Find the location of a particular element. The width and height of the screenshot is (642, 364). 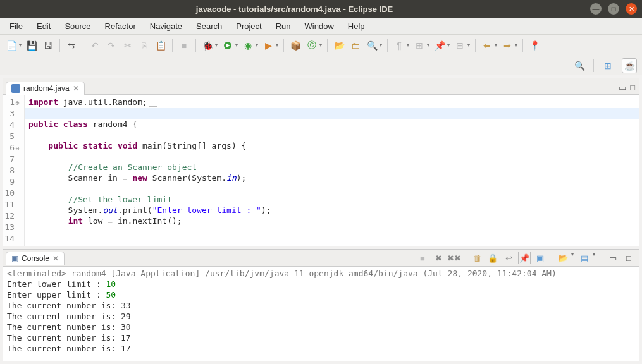

toggle-block-button: ⊞ is located at coordinates (419, 46).